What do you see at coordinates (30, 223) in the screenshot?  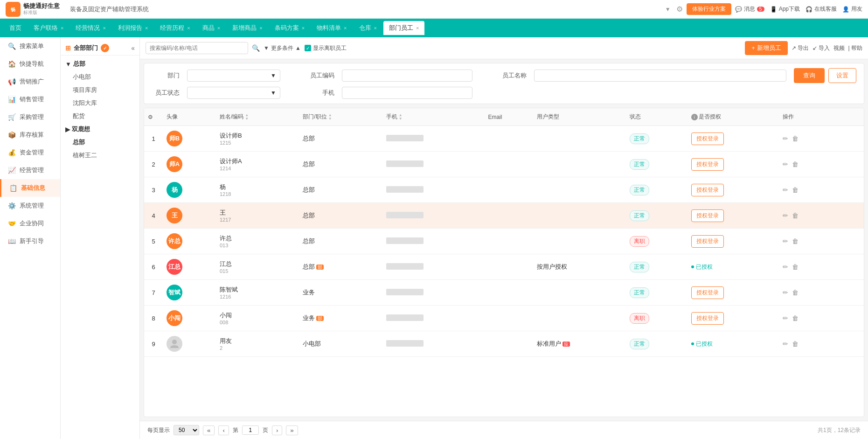 I see `sidebar-item-enterprise: 🤝 企业协同` at bounding box center [30, 223].